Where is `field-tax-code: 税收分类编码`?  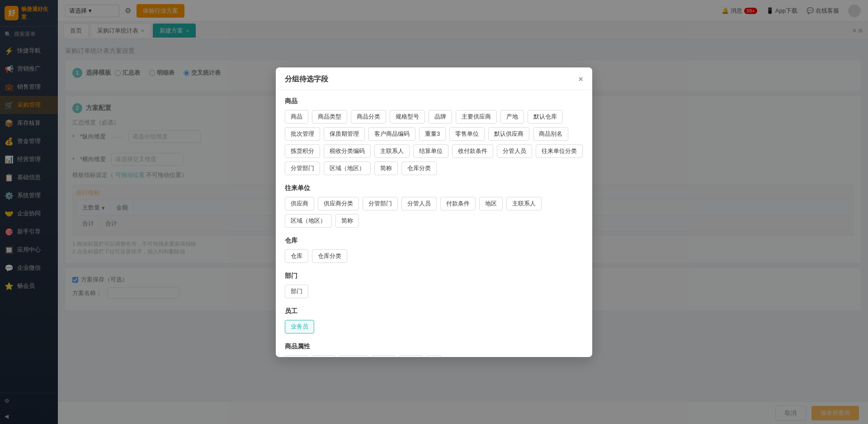
field-tax-code: 税收分类编码 is located at coordinates (347, 151).